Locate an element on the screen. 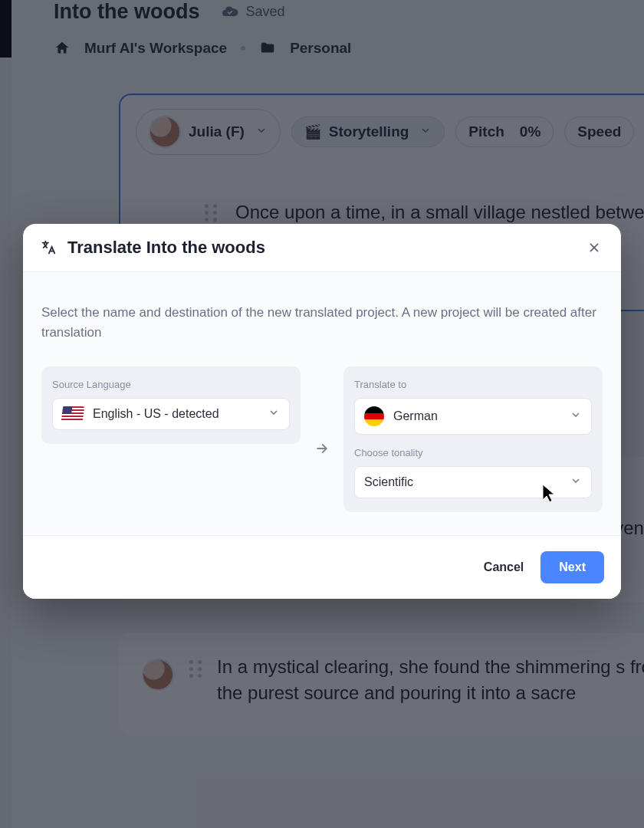 The image size is (644, 828). modal-header: Translate Into the woods is located at coordinates (322, 248).